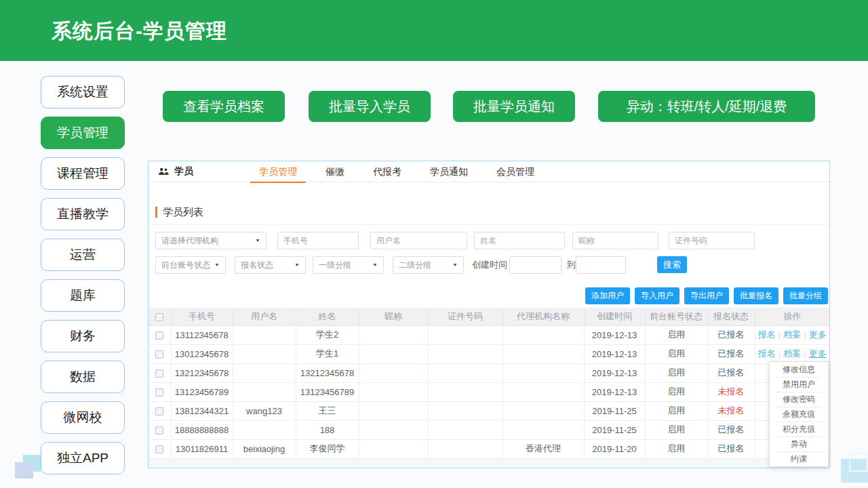  What do you see at coordinates (614, 373) in the screenshot?
I see `cell-created: 2019-12-13` at bounding box center [614, 373].